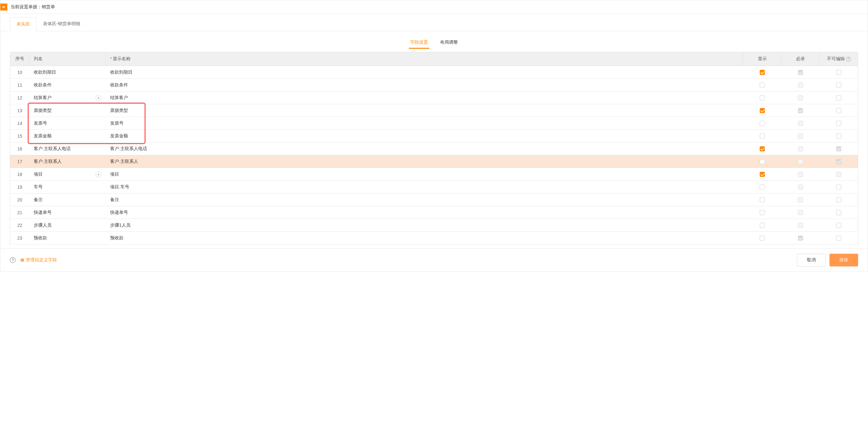 The height and width of the screenshot is (429, 868). Describe the element at coordinates (48, 161) in the screenshot. I see `row-name-label: 客户.主联系人` at that location.